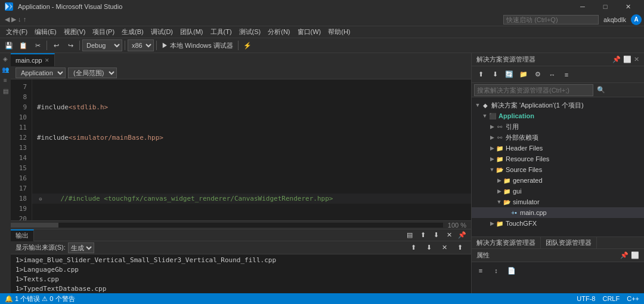  What do you see at coordinates (241, 235) in the screenshot?
I see `output-tab-bar: 输出 ▤ ⬆ ⬇ ✕ 📌` at bounding box center [241, 235].